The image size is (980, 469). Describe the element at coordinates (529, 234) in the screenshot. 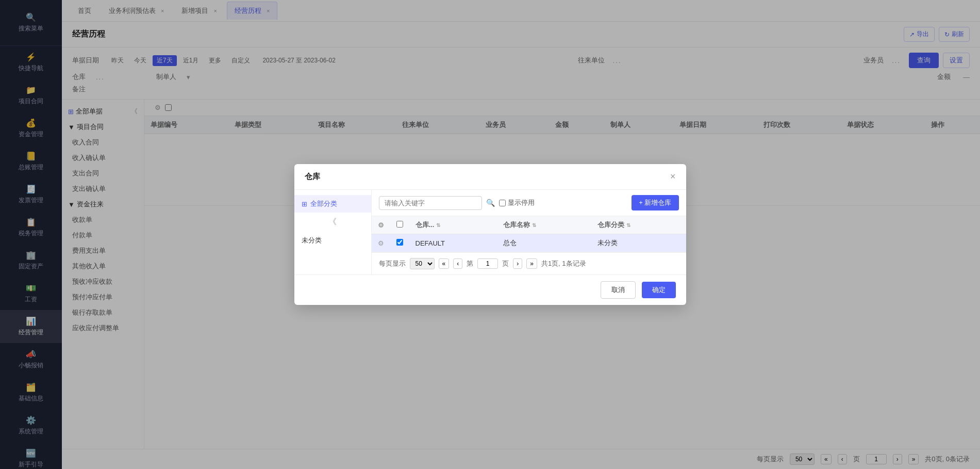

I see `modal-table: ⚙ 仓库... ⇅ 仓库名称` at that location.